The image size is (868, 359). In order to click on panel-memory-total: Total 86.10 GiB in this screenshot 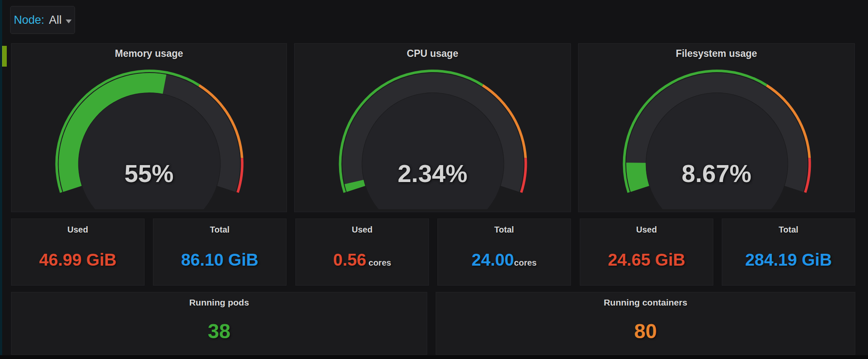, I will do `click(220, 252)`.